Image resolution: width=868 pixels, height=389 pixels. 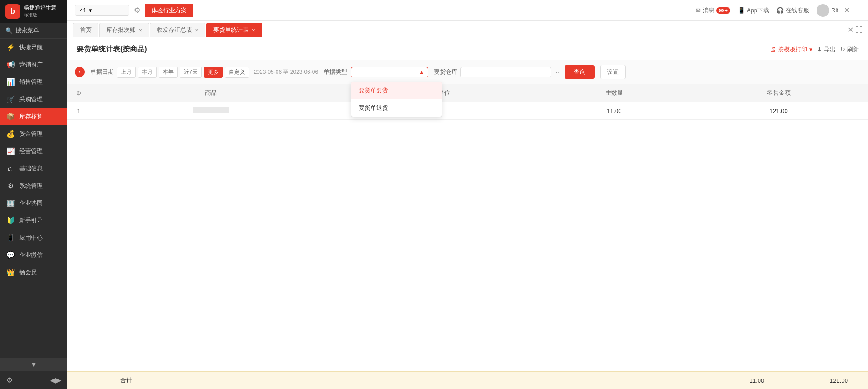 I want to click on row-index: 1, so click(x=79, y=111).